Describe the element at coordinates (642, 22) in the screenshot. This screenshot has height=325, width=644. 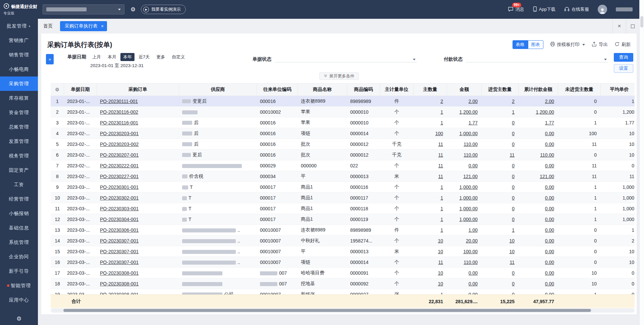
I see `vertical-scrollbar-thumb` at that location.